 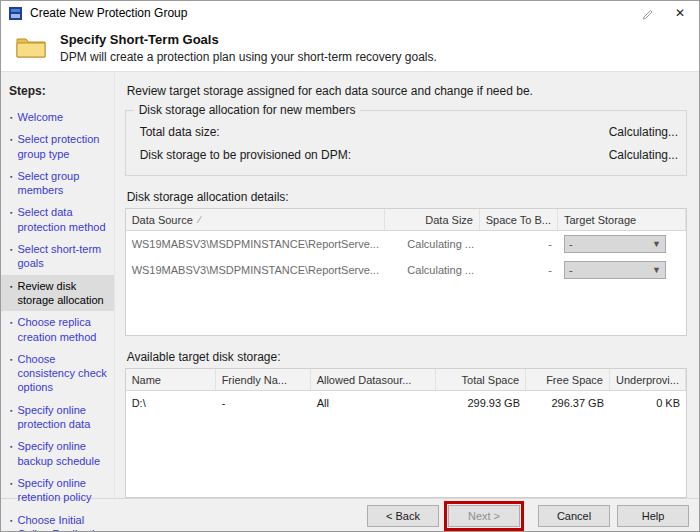 I want to click on sidebar-step-review-disk-storage-allocation: ▪ Review disk storage allocation, so click(x=58, y=294).